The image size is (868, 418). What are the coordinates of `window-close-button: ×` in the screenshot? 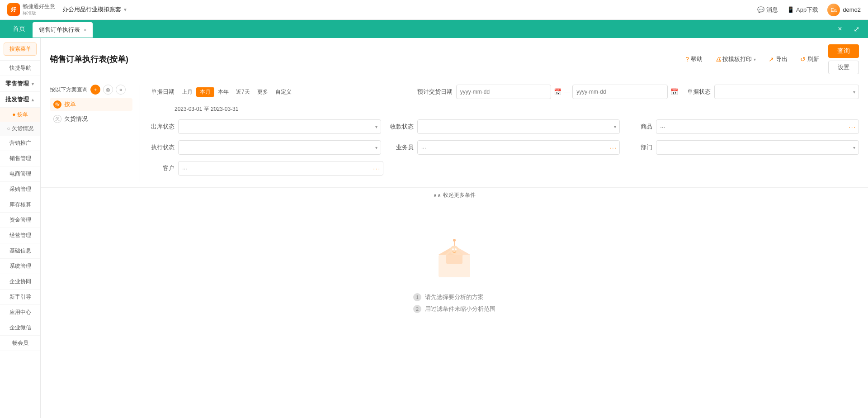 It's located at (840, 29).